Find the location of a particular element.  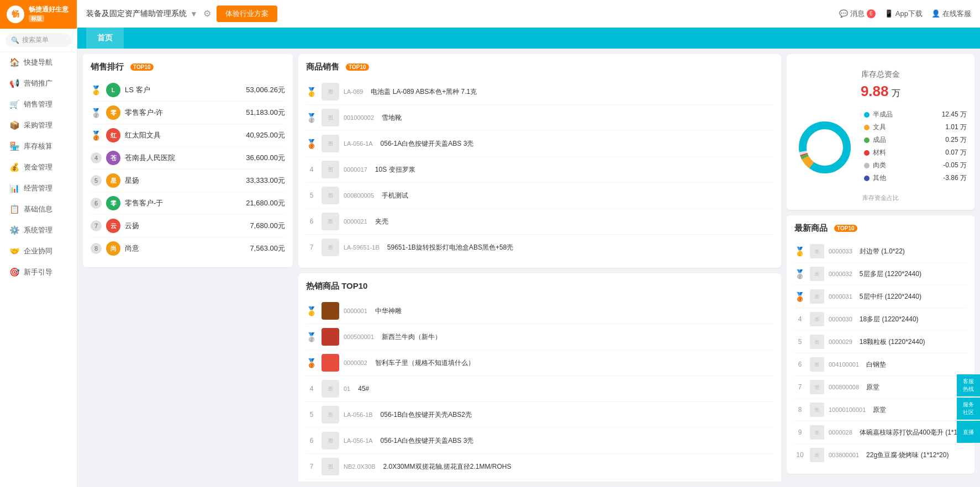

product-name: 056-1A白色按键开关盖ABS 3壳 is located at coordinates (577, 441).